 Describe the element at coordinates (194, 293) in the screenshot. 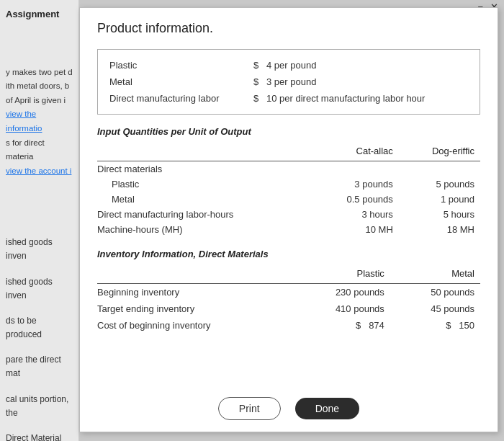

I see `inv-row-0-label: Beginning inventory` at that location.